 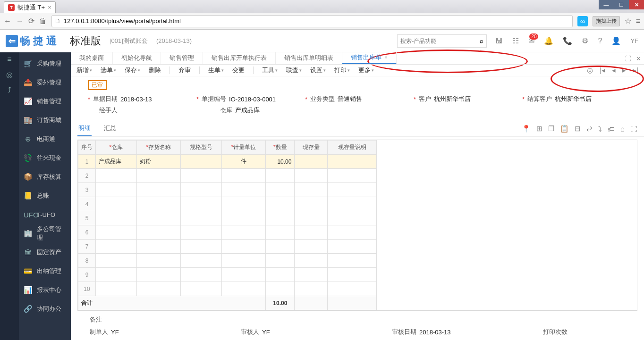 What do you see at coordinates (45, 290) in the screenshot?
I see `sidebar-item-12: 📊报表中心` at bounding box center [45, 290].